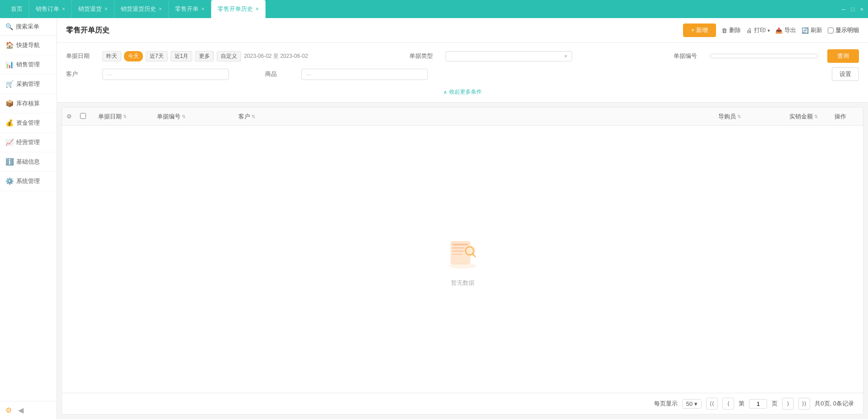 The height and width of the screenshot is (419, 868). What do you see at coordinates (87, 117) in the screenshot?
I see `table-select-all` at bounding box center [87, 117].